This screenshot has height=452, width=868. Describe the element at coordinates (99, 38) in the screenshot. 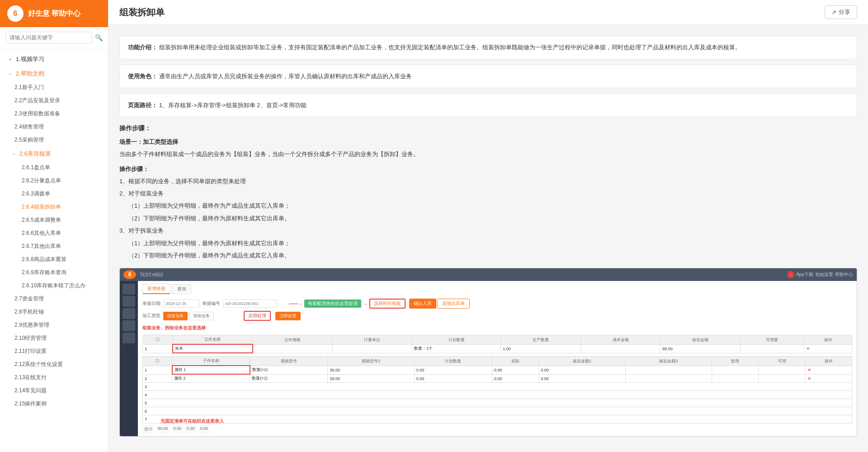

I see `search-icon: 🔍` at that location.